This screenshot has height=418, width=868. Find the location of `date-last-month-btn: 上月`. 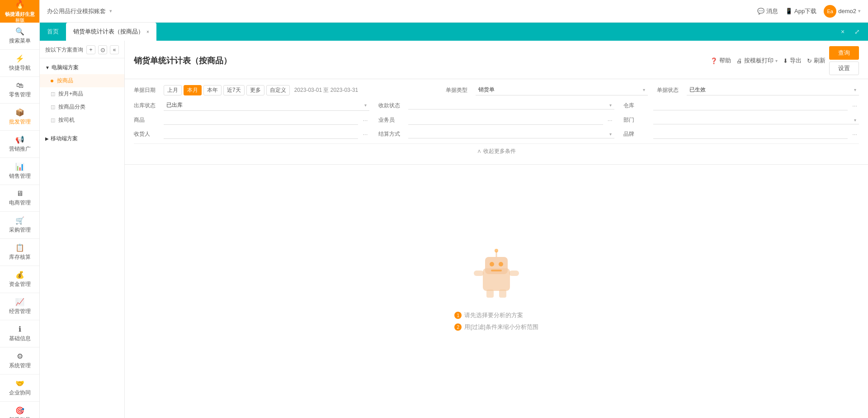

date-last-month-btn: 上月 is located at coordinates (173, 90).